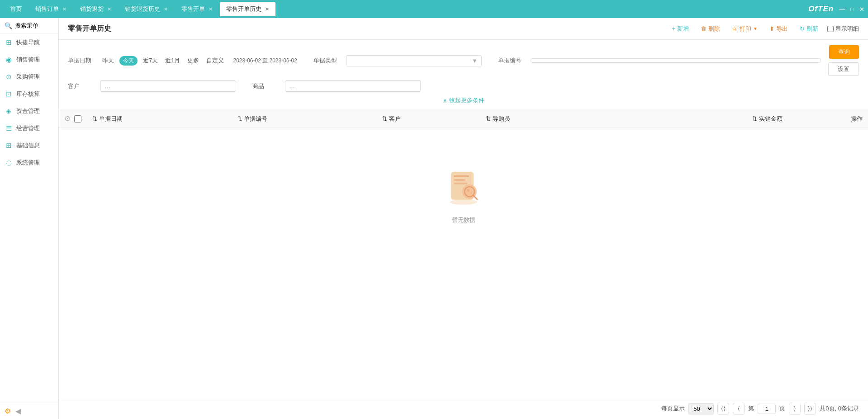 The height and width of the screenshot is (419, 868). What do you see at coordinates (211, 9) in the screenshot?
I see `tab-retail-open-close: ✕` at bounding box center [211, 9].